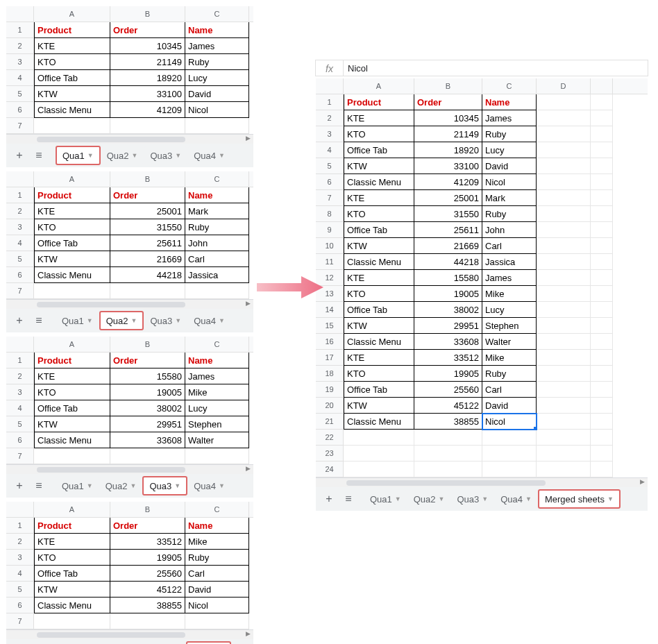 The width and height of the screenshot is (658, 644). Describe the element at coordinates (20, 558) in the screenshot. I see `row-num: 3` at that location.